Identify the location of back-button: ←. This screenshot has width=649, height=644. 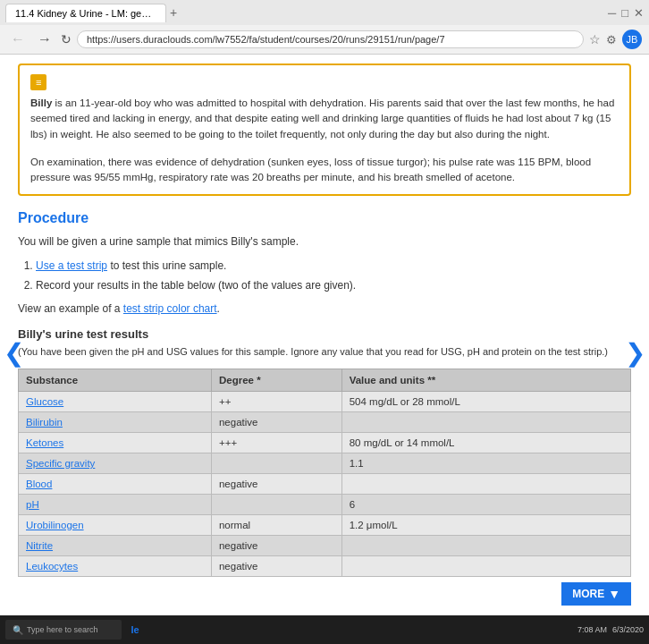
(18, 39).